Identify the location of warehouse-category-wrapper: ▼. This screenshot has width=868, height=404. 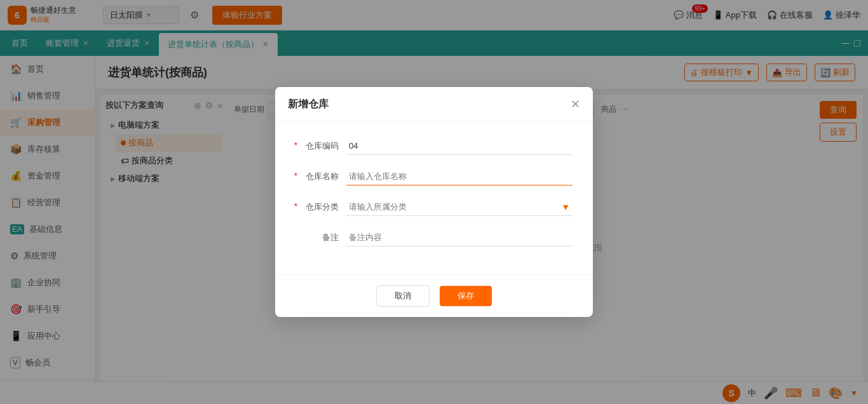
(459, 207).